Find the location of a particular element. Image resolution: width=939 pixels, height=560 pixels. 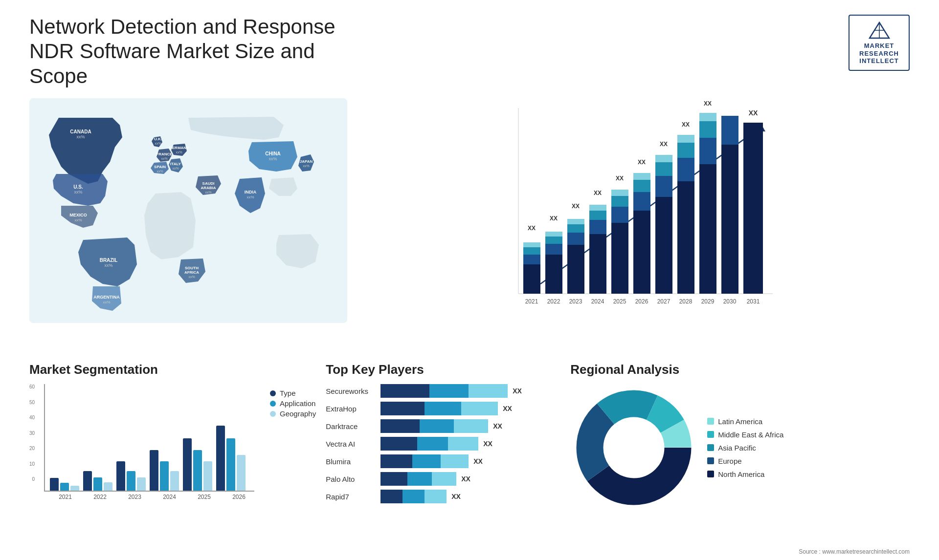

regional-title: Regional Analysis is located at coordinates (740, 369).